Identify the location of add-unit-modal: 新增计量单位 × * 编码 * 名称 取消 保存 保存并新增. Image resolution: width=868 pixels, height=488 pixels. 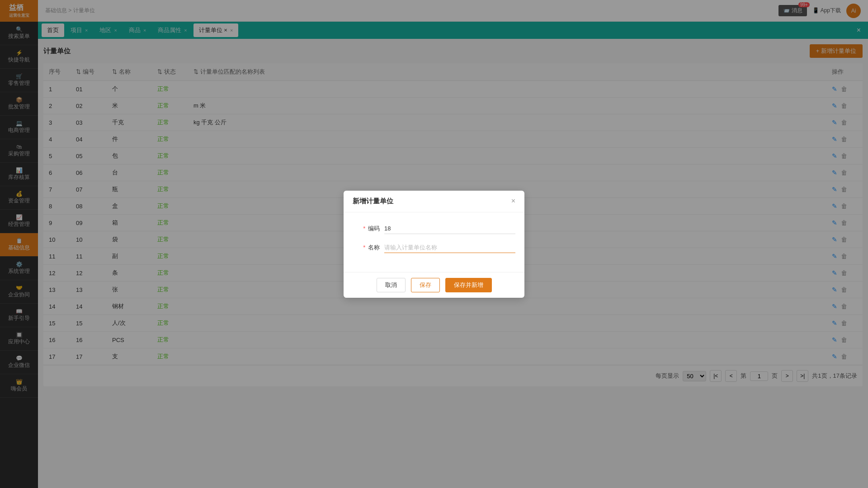
(434, 244).